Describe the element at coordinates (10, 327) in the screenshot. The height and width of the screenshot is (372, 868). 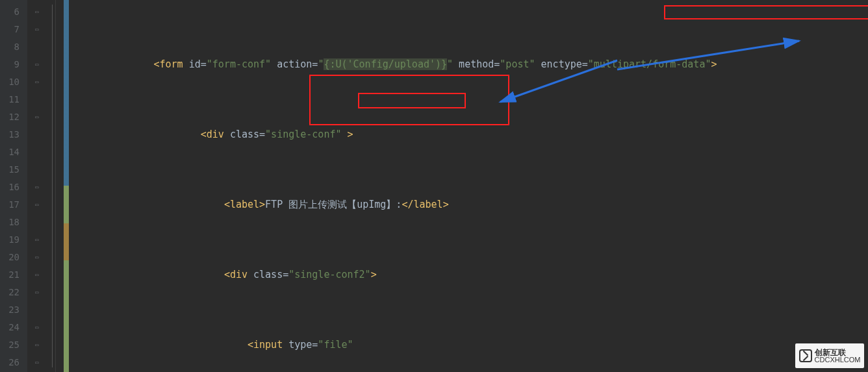
I see `line-number: 24` at that location.